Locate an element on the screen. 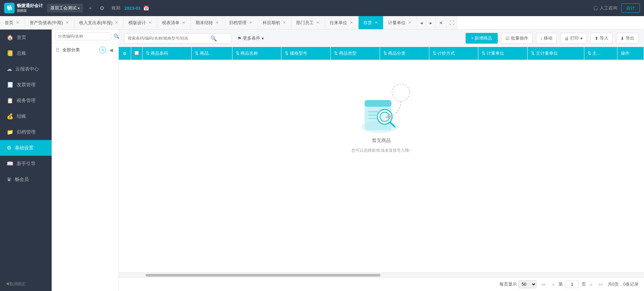  tab-archive: 归档管理 ✕ is located at coordinates (241, 23).